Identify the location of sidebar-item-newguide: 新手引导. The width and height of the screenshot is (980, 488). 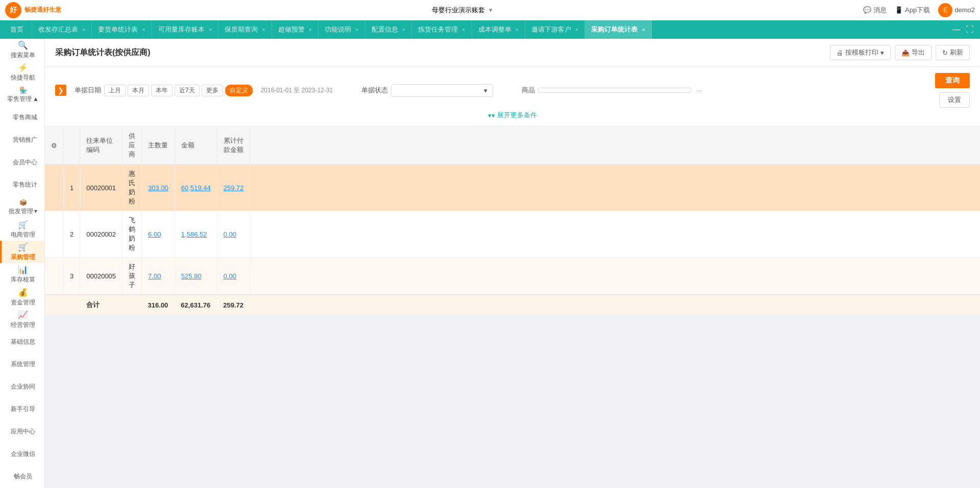
(22, 409).